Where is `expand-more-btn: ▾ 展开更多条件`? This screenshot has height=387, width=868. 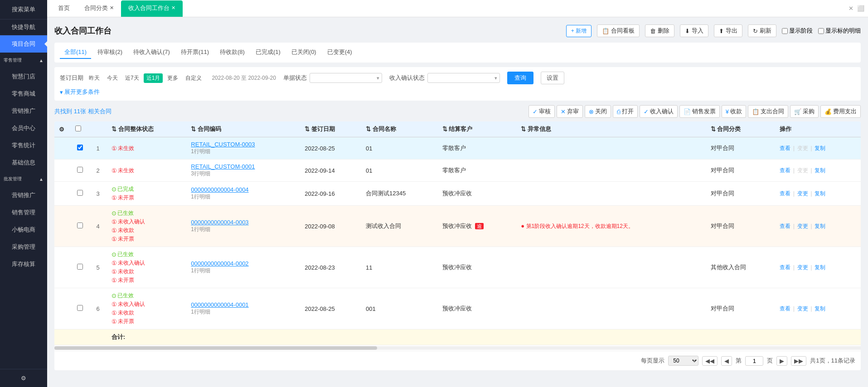 expand-more-btn: ▾ 展开更多条件 is located at coordinates (458, 92).